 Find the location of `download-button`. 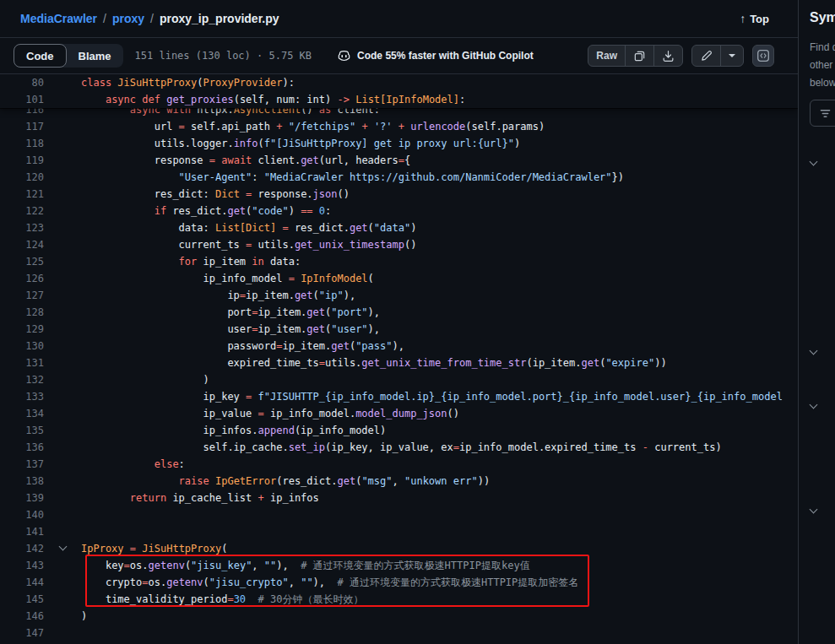

download-button is located at coordinates (668, 56).